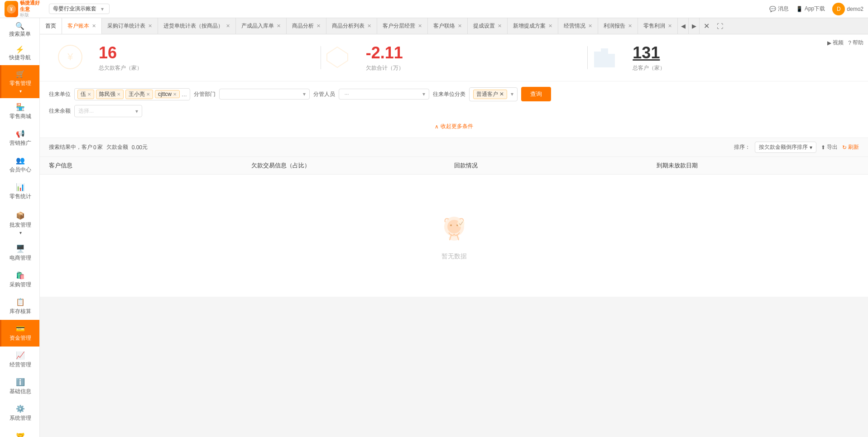 The width and height of the screenshot is (868, 437). Describe the element at coordinates (454, 147) in the screenshot. I see `results-bar: 搜索结果中，客户 0 家 欠款金额 0.00 元 排序： 按欠款金额倒序排序 ▾…` at that location.